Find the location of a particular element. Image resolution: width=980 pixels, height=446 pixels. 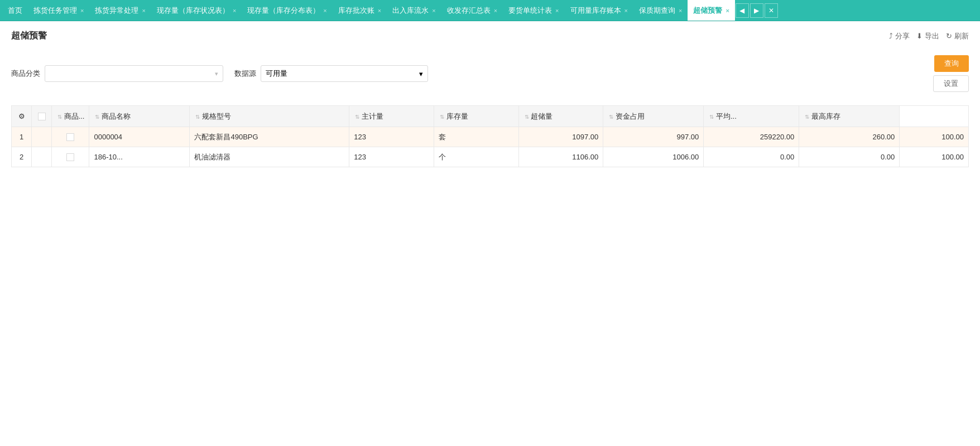

page-header: 超储预警 ⤴ 分享 ⬇ 导出 ↻ 刷新 is located at coordinates (490, 36).